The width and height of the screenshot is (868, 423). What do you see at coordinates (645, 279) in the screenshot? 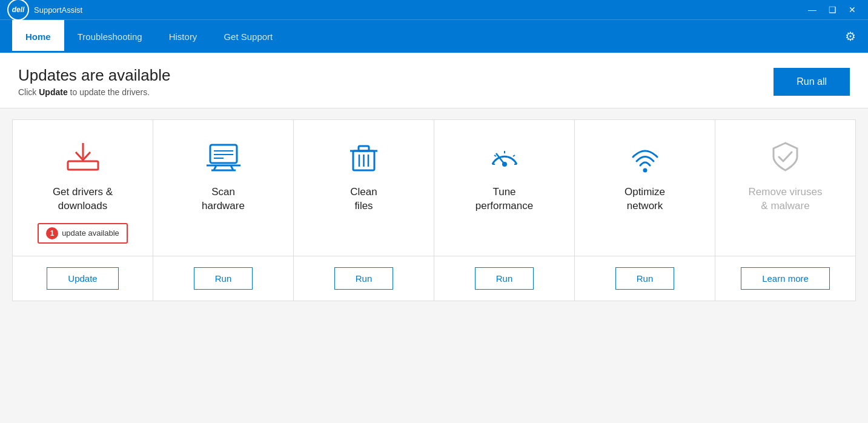
I see `run-network-btn-wrap: Run` at bounding box center [645, 279].